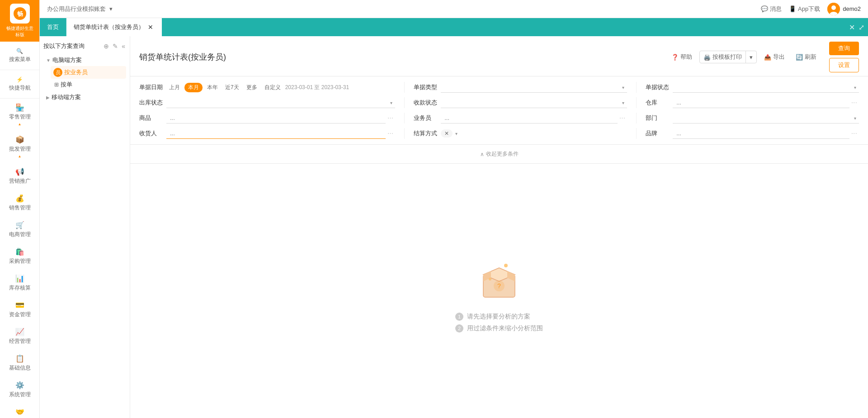 Image resolution: width=868 pixels, height=418 pixels. What do you see at coordinates (58, 72) in the screenshot?
I see `active-scheme-indicator: 员` at bounding box center [58, 72].